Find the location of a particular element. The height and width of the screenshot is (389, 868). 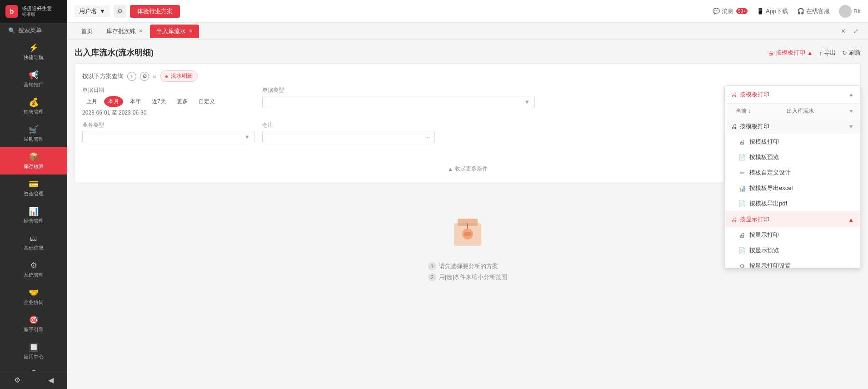

export-button: ↑ 导出 is located at coordinates (828, 53).